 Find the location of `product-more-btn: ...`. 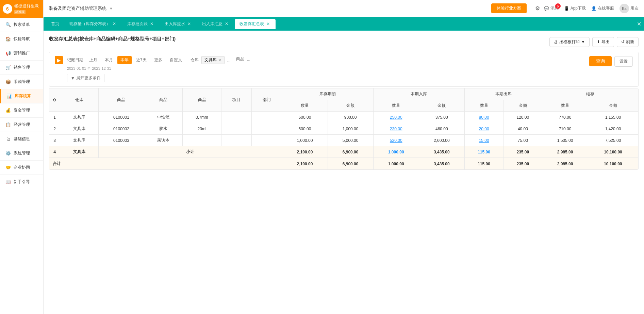

product-more-btn: ... is located at coordinates (249, 59).